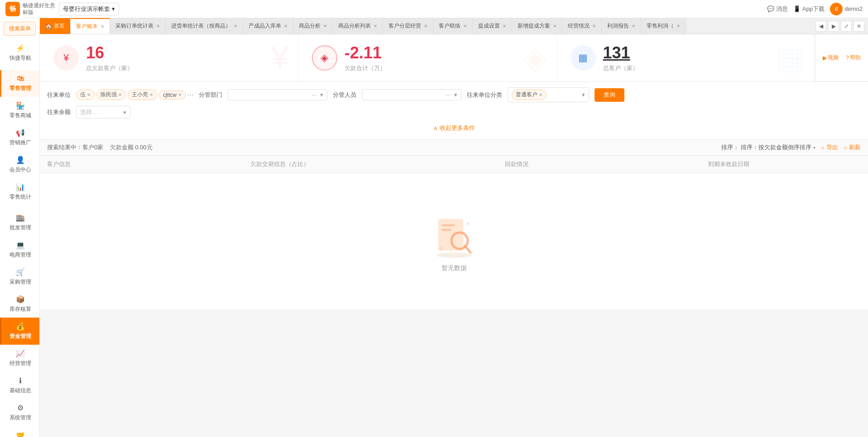 This screenshot has height=437, width=868. What do you see at coordinates (852, 147) in the screenshot?
I see `refresh-btn: ○ 刷新` at bounding box center [852, 147].